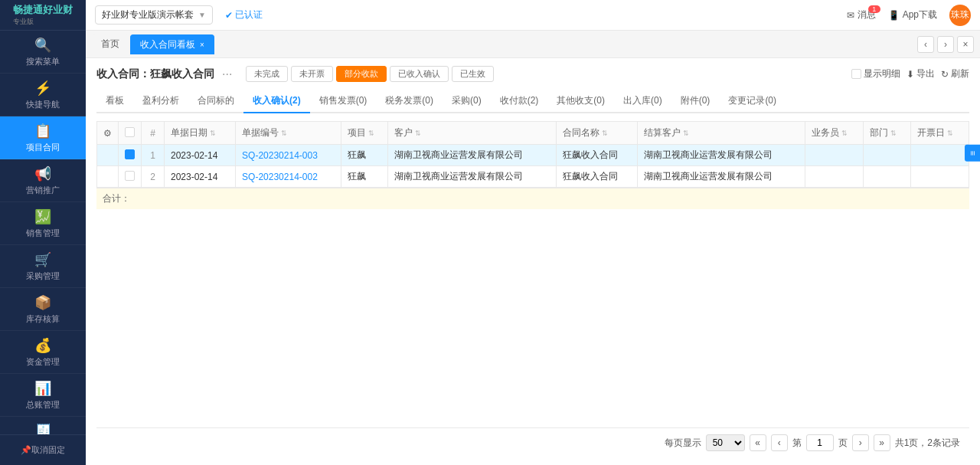 This screenshot has height=465, width=980. I want to click on prev-page-btn: ‹, so click(779, 443).